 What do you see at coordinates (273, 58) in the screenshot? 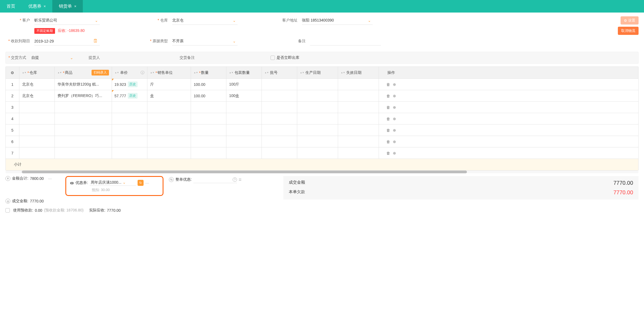
I see `immediate-out-checkbox` at bounding box center [273, 58].